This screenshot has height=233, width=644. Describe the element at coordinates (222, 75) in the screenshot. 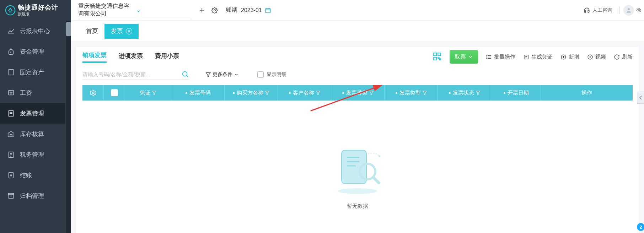

I see `more-conditions-label: 更多条件` at that location.